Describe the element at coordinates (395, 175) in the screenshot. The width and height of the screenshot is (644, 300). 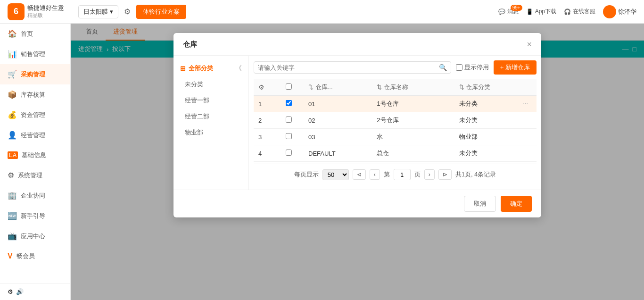
I see `pagination: 每页显示 50 10 20 100 ⊲ ‹ 第 页` at that location.